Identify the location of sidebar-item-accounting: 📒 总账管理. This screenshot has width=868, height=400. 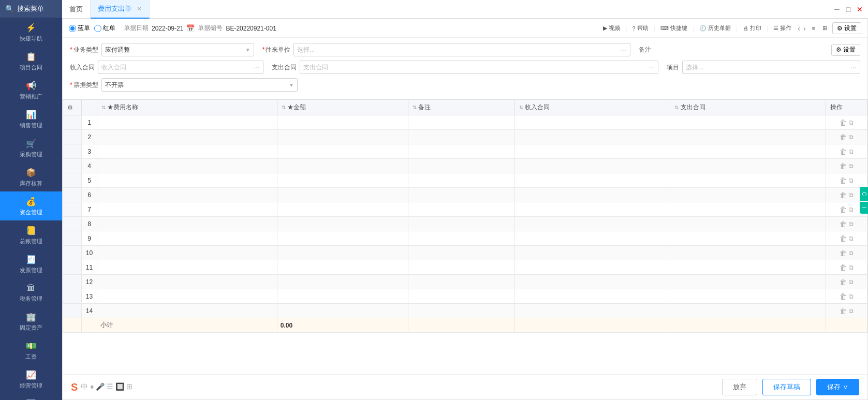
(31, 235).